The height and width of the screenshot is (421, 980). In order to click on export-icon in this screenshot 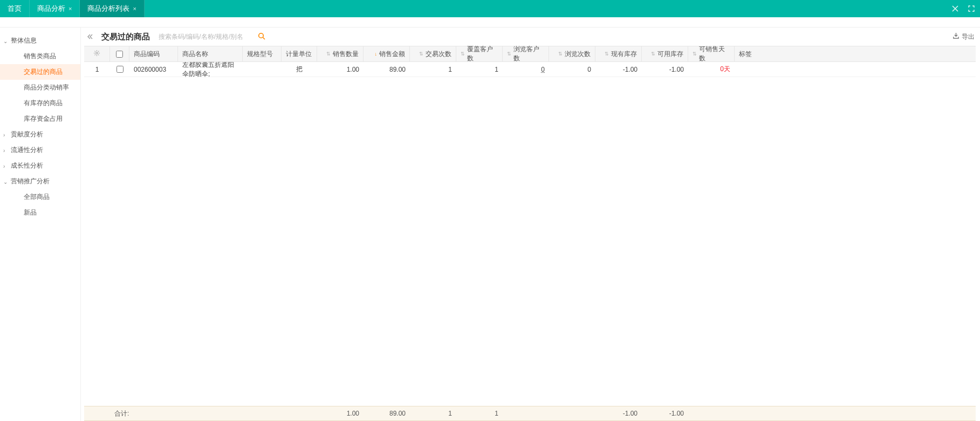, I will do `click(956, 37)`.